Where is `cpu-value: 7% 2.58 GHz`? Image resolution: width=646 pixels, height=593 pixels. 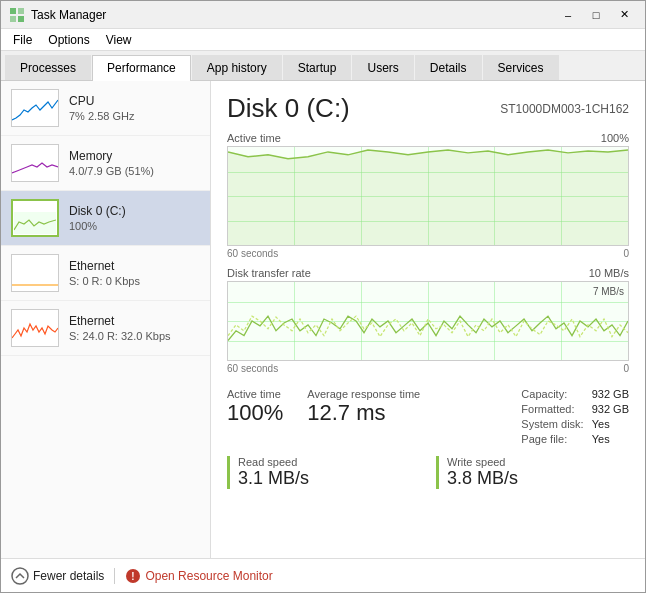
cpu-value: 7% 2.58 GHz is located at coordinates (134, 116).